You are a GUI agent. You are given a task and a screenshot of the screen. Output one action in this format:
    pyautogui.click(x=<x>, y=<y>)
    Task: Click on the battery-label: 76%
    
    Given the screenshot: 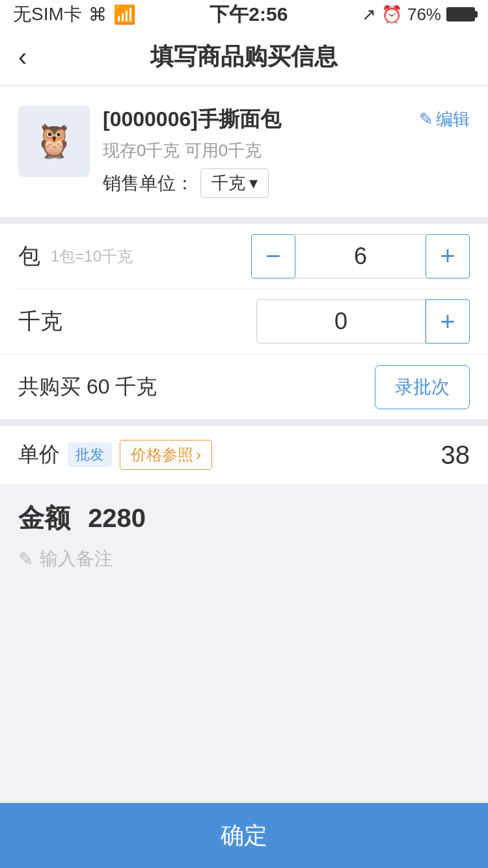 What is the action you would take?
    pyautogui.click(x=424, y=14)
    